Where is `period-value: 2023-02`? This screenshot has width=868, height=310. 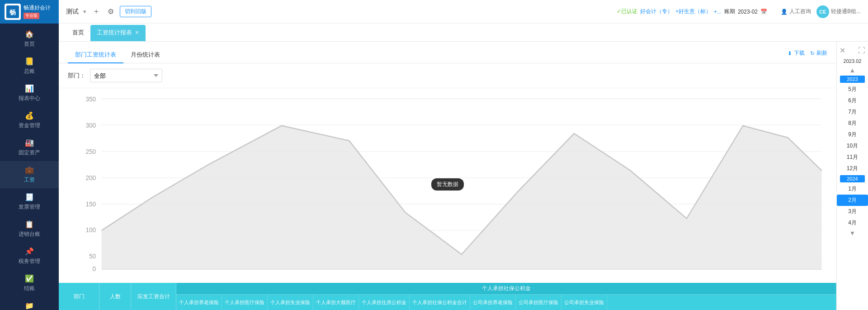
period-value: 2023-02 is located at coordinates (748, 12).